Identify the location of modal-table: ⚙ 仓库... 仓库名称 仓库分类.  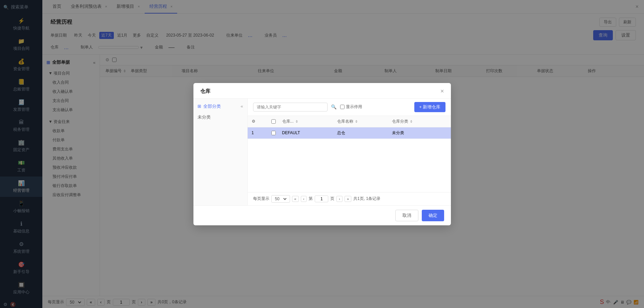
(349, 154).